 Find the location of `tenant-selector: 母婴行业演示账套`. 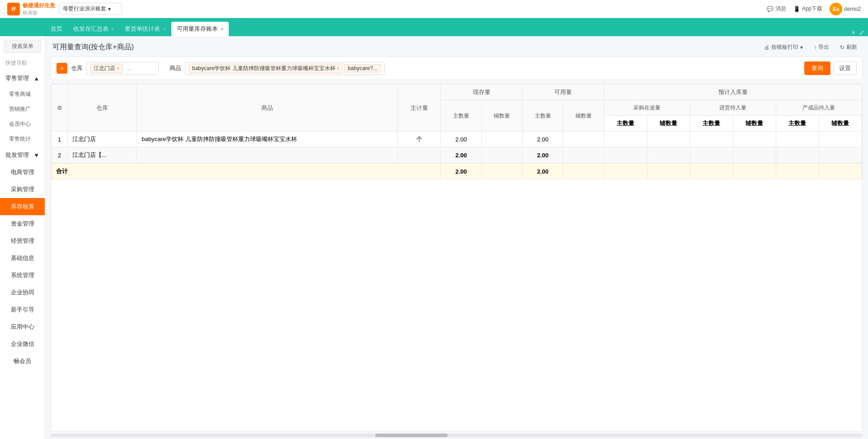

tenant-selector: 母婴行业演示账套 is located at coordinates (90, 9).